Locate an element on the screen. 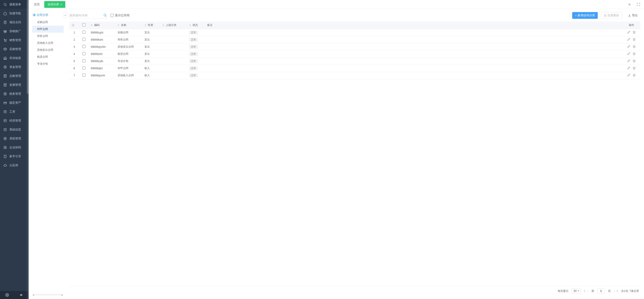  sidebar-item-1: 快捷导航 is located at coordinates (14, 13).